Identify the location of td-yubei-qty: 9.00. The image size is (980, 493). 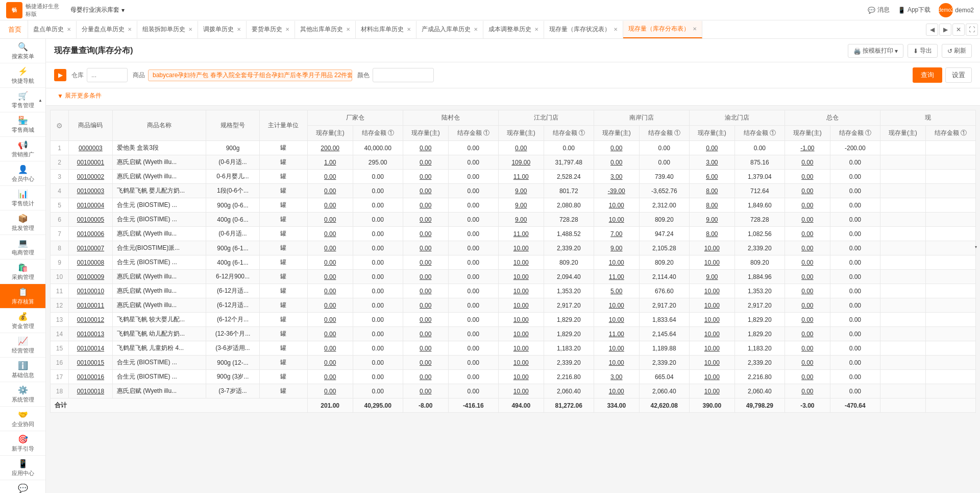
(712, 220).